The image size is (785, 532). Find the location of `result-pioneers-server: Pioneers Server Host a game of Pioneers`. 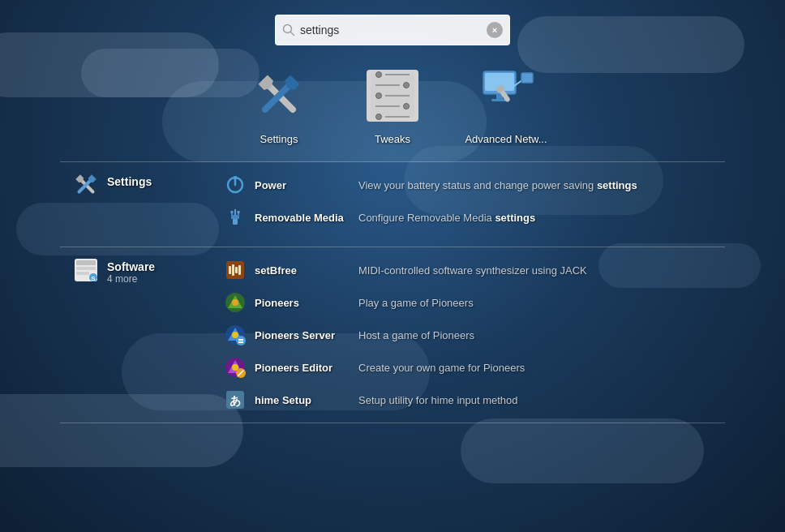

result-pioneers-server: Pioneers Server Host a game of Pioneers is located at coordinates (470, 335).